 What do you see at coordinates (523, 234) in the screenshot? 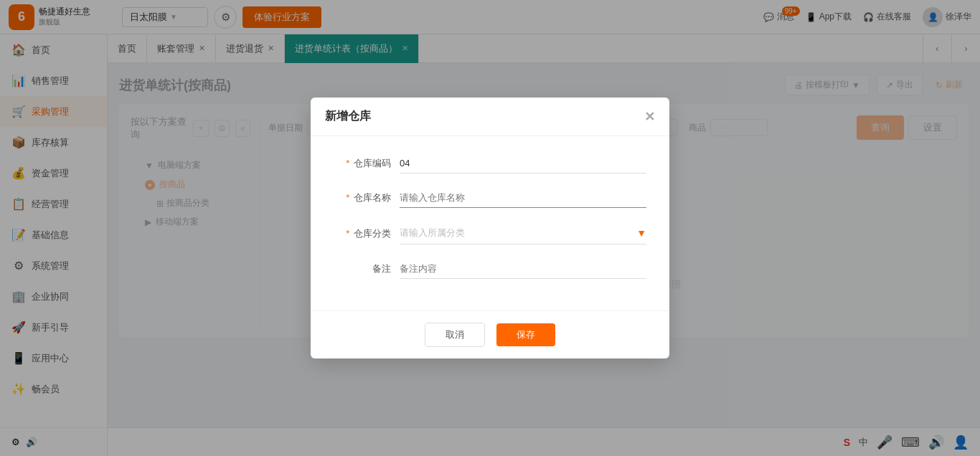
I see `warehouse-category-select: 请输入所属分类 ▼` at bounding box center [523, 234].